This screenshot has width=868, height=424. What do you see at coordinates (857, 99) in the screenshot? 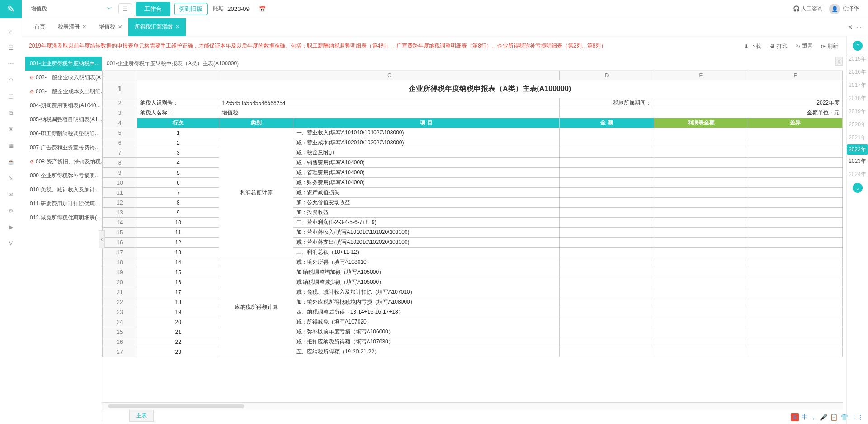
I see `year-item: 2018年` at bounding box center [857, 99].